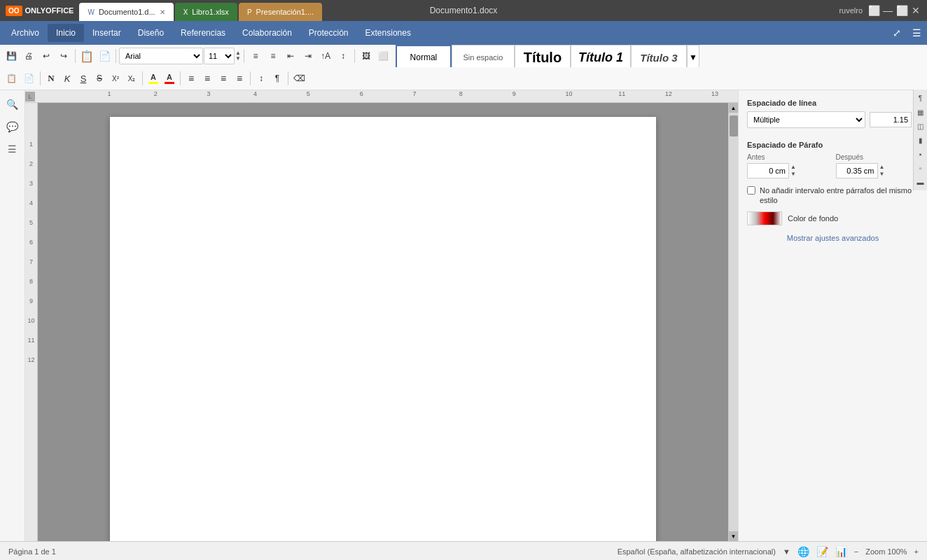 Image resolution: width=927 pixels, height=560 pixels. I want to click on restore-up-icon: ⬜, so click(874, 10).